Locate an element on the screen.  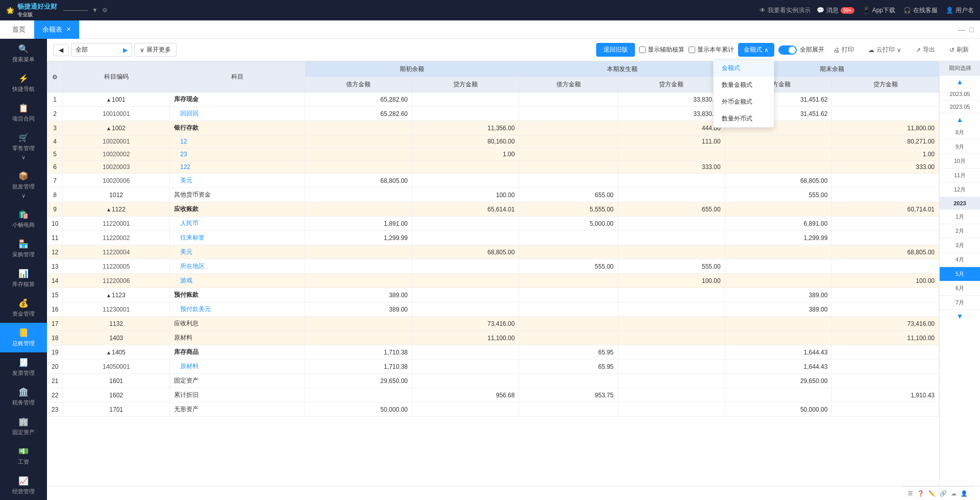
row-name: 回回回 is located at coordinates (238, 114).